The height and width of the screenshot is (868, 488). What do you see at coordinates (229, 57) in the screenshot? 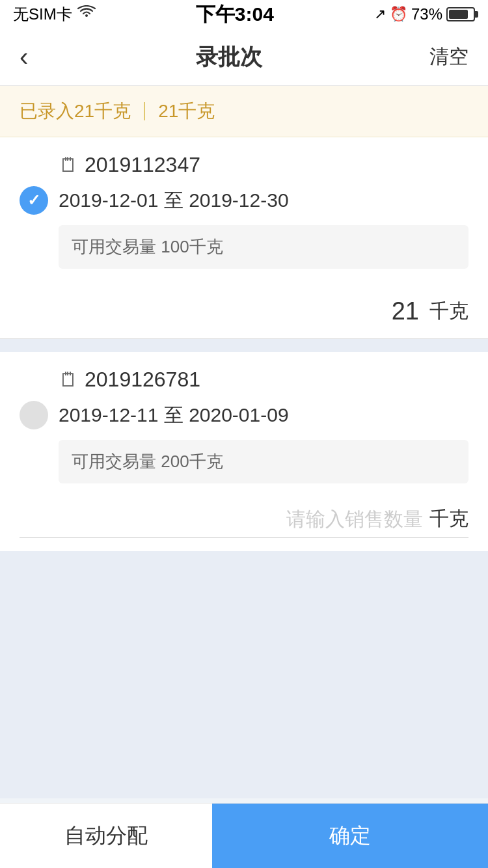
I see `page-title: 录批次` at bounding box center [229, 57].